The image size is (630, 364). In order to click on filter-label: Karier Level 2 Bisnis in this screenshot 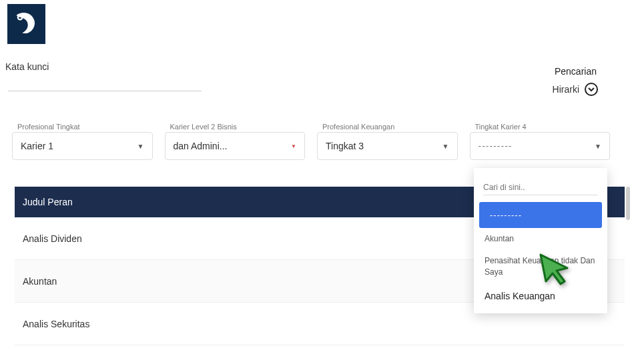, I will do `click(204, 127)`.